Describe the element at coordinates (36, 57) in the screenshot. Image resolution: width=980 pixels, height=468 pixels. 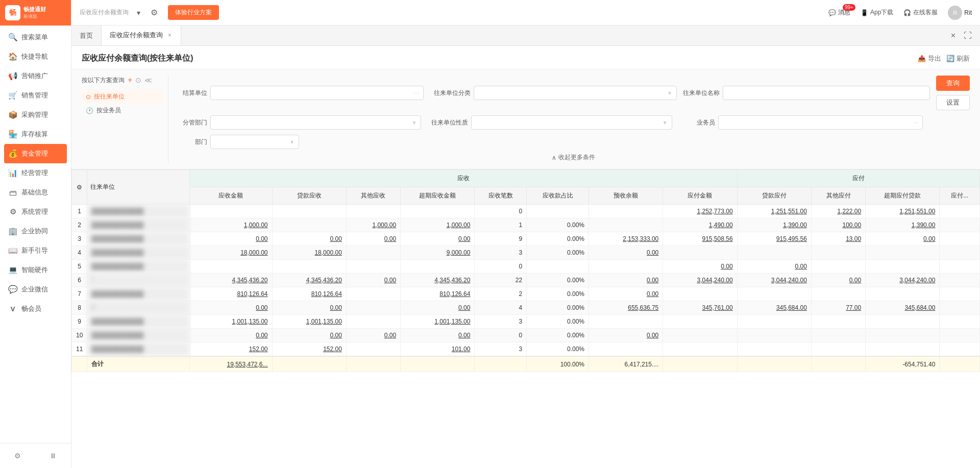
I see `sidebar-item-quicknav: 🏠 快捷导航` at that location.